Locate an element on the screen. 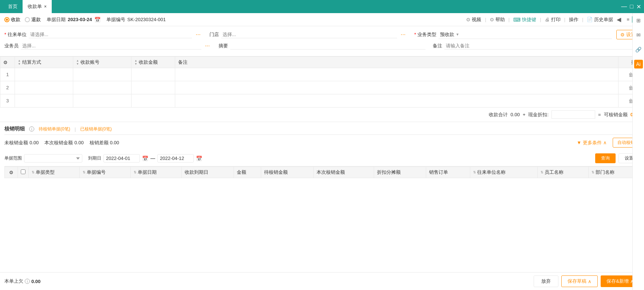  store-input is located at coordinates (309, 35).